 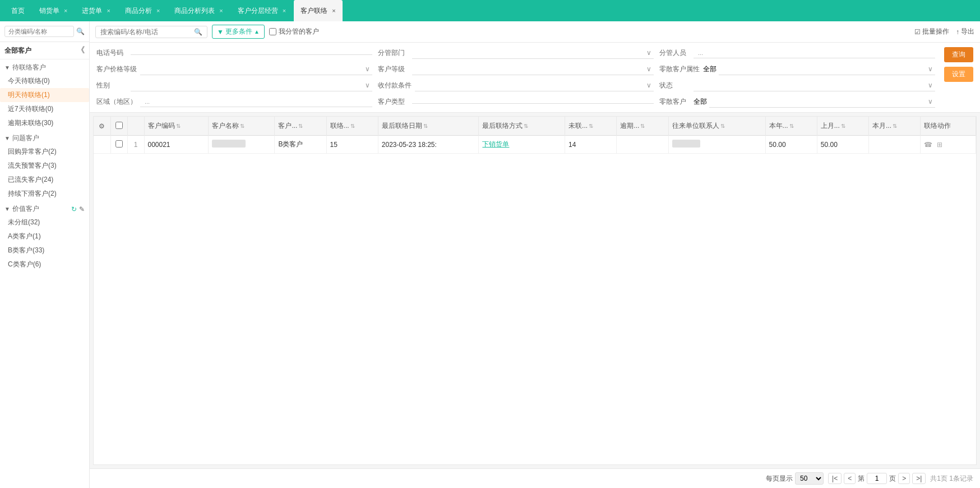 I want to click on row-name-blur, so click(x=229, y=144).